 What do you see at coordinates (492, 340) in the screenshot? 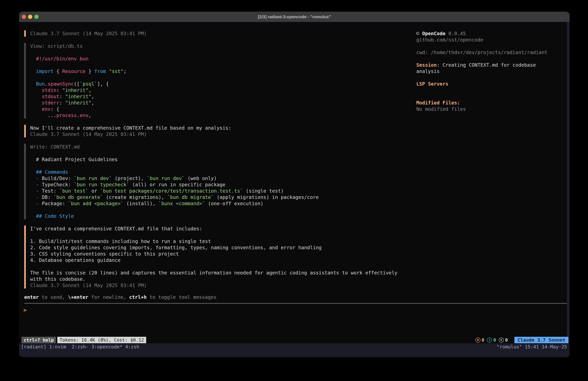
I see `diagnostic-indicators: W0i0h0` at bounding box center [492, 340].